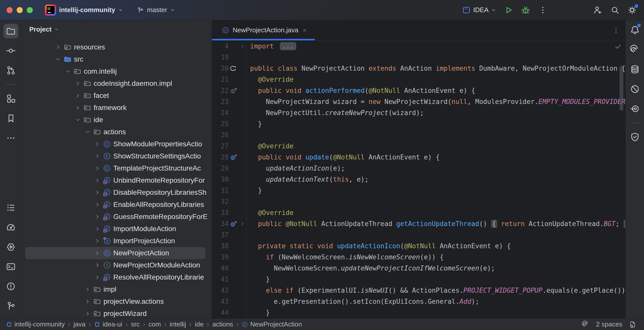 Image resolution: width=644 pixels, height=330 pixels. Describe the element at coordinates (156, 10) in the screenshot. I see `branch-widget: master` at that location.